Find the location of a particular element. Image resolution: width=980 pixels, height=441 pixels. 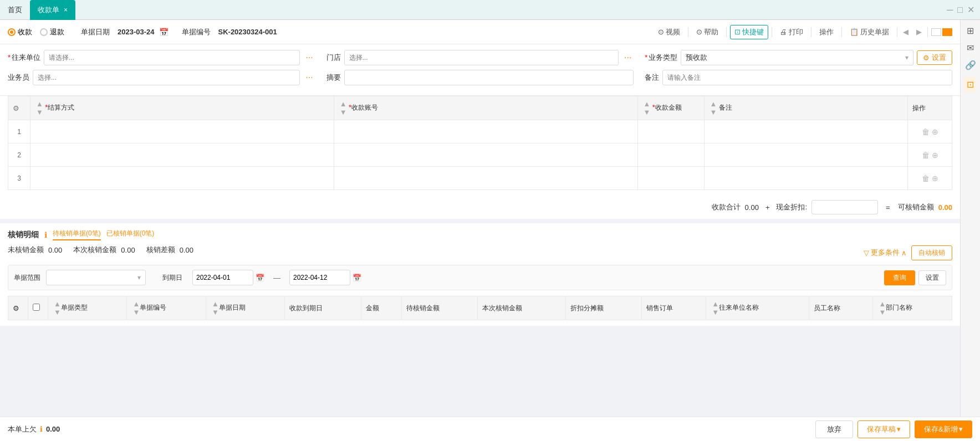

row-3-delete-icon: 🗑 is located at coordinates (926, 178).